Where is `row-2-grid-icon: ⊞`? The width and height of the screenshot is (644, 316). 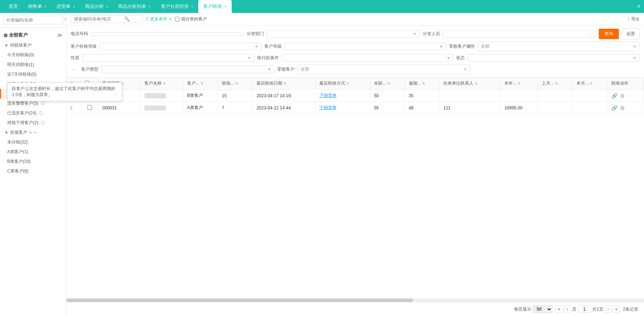
row-2-grid-icon: ⊞ is located at coordinates (622, 108).